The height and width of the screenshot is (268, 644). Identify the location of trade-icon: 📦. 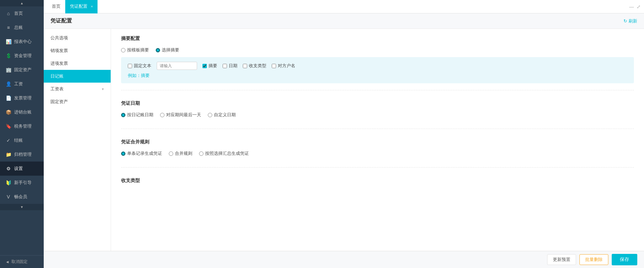
(8, 112).